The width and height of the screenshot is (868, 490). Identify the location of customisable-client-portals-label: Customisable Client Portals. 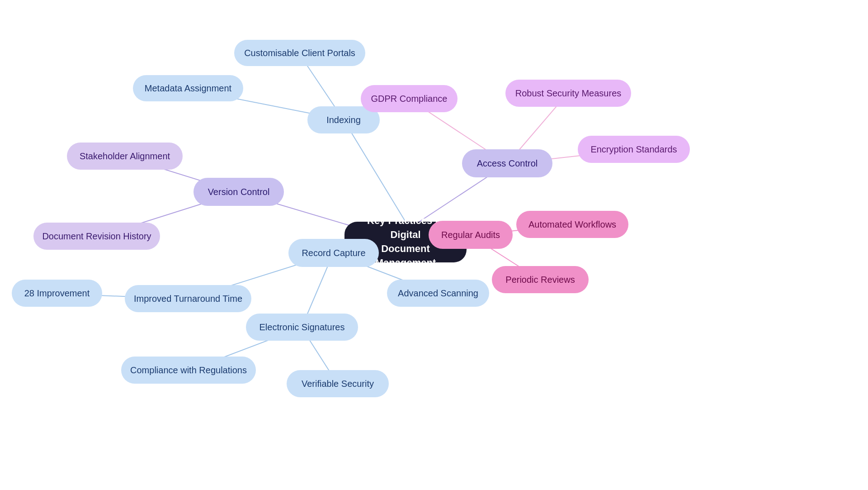
(300, 53).